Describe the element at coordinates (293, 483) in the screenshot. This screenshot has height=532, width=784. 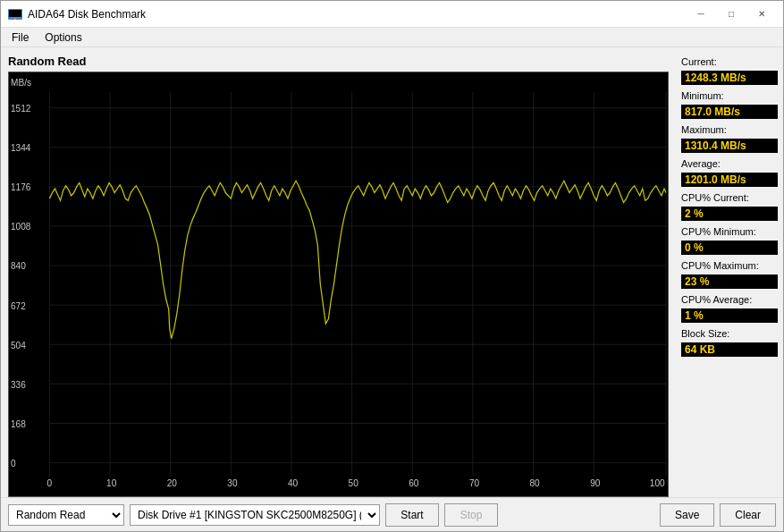
I see `svg-text: 40` at that location.